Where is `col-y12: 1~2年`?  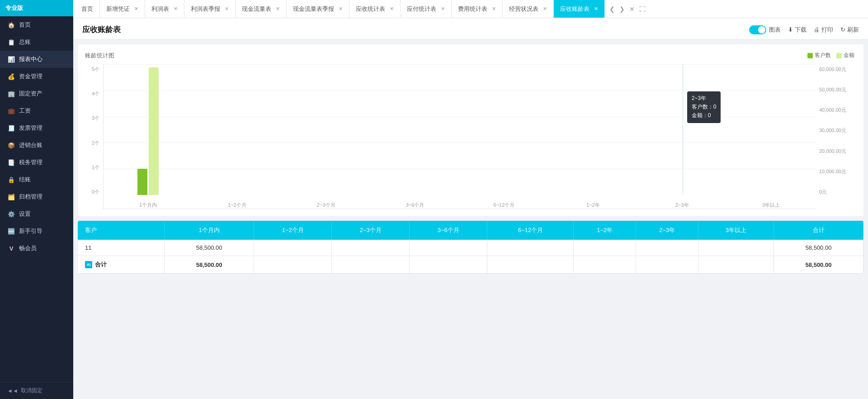
col-y12: 1~2年 is located at coordinates (605, 230).